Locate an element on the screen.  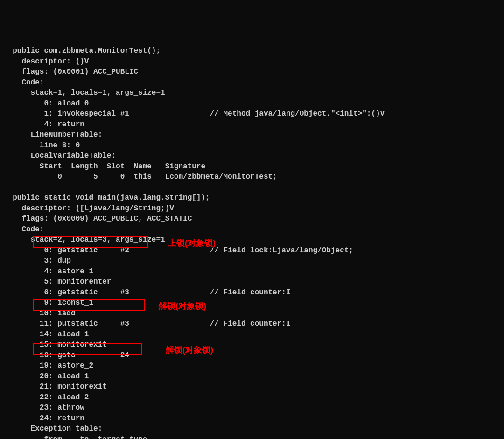
code-line: 3: dup is located at coordinates (254, 261).